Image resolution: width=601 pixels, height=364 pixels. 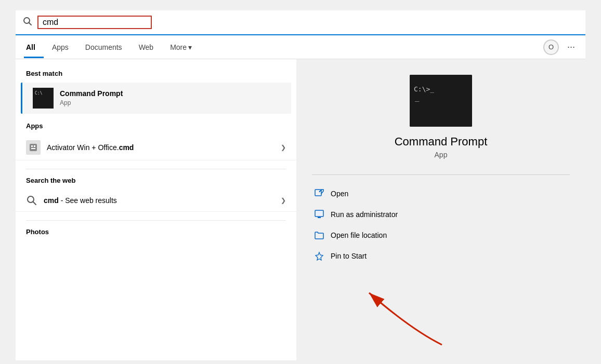 I want to click on search-icon, so click(x=28, y=23).